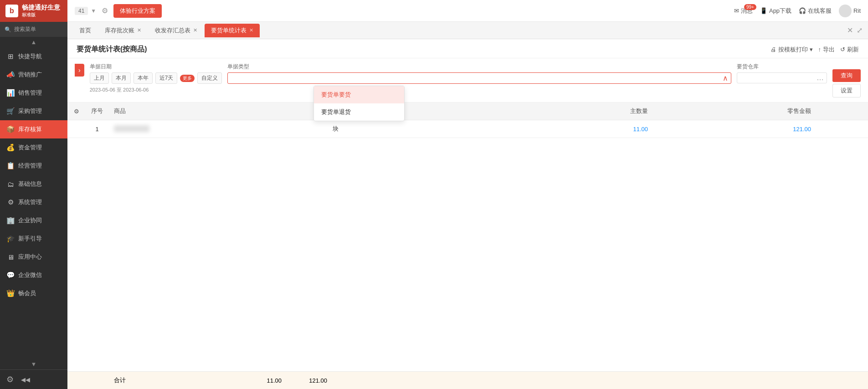 The image size is (868, 389). I want to click on footer-settings-icon: ⚙, so click(10, 379).